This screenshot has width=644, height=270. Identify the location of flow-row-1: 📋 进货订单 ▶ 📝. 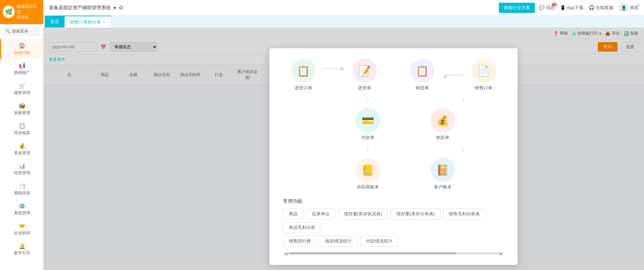
(394, 75).